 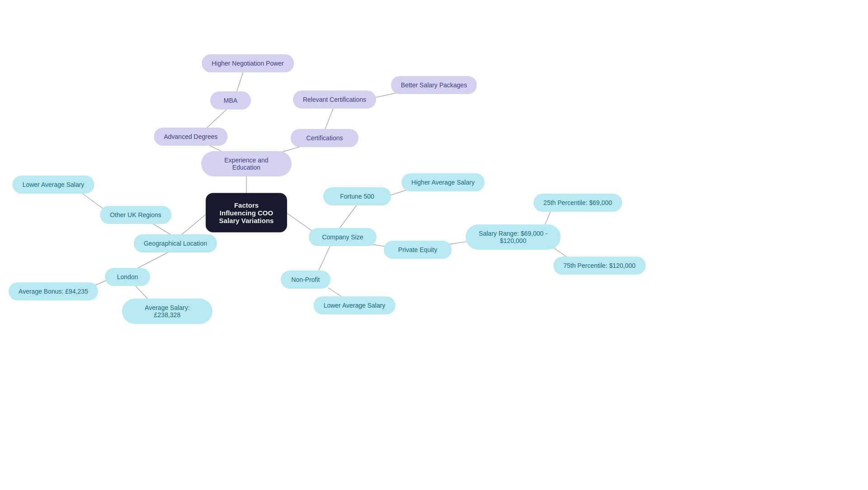 I want to click on node-better-salary: Better Salary Packages, so click(x=434, y=85).